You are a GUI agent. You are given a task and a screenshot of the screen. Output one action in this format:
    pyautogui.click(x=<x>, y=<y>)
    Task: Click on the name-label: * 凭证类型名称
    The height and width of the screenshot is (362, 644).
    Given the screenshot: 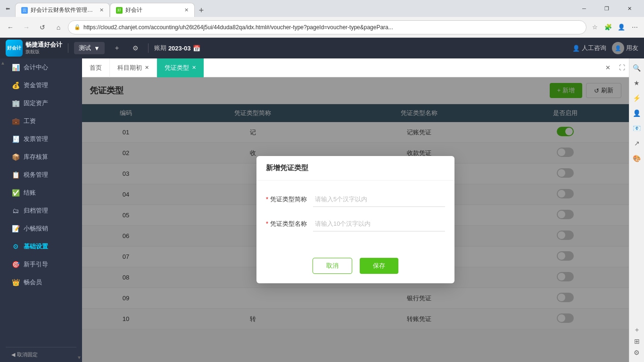 What is the action you would take?
    pyautogui.click(x=289, y=224)
    